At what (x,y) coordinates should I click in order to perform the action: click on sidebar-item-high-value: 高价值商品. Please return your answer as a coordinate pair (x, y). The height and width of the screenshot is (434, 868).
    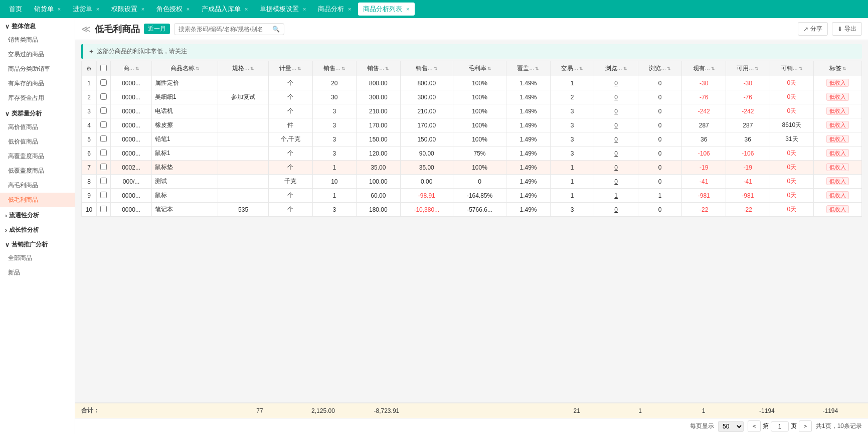
    Looking at the image, I should click on (37, 127).